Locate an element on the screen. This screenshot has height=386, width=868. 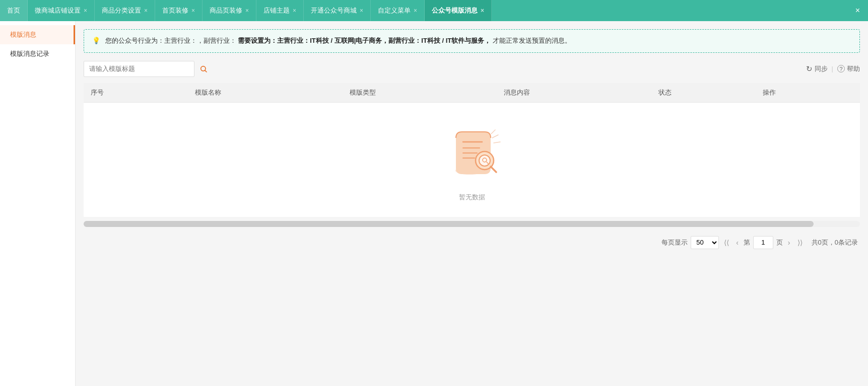
table-header: 序号模版名称模版类型消息内容状态操作 is located at coordinates (472, 93).